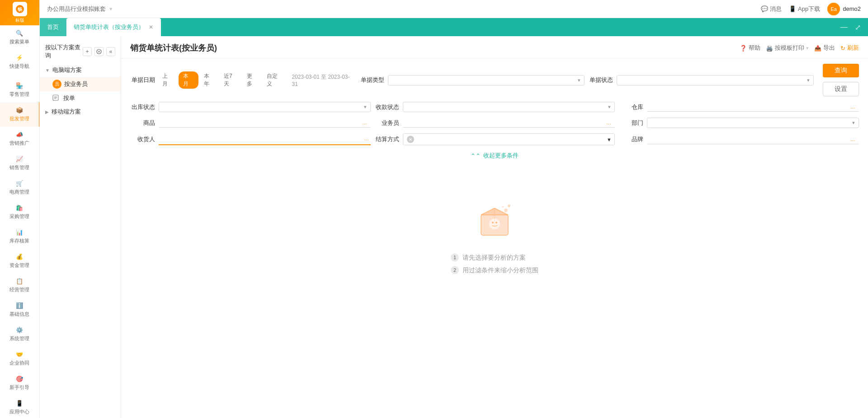 The height and width of the screenshot is (418, 868). What do you see at coordinates (715, 81) in the screenshot?
I see `doc-status-select: ▾` at bounding box center [715, 81].